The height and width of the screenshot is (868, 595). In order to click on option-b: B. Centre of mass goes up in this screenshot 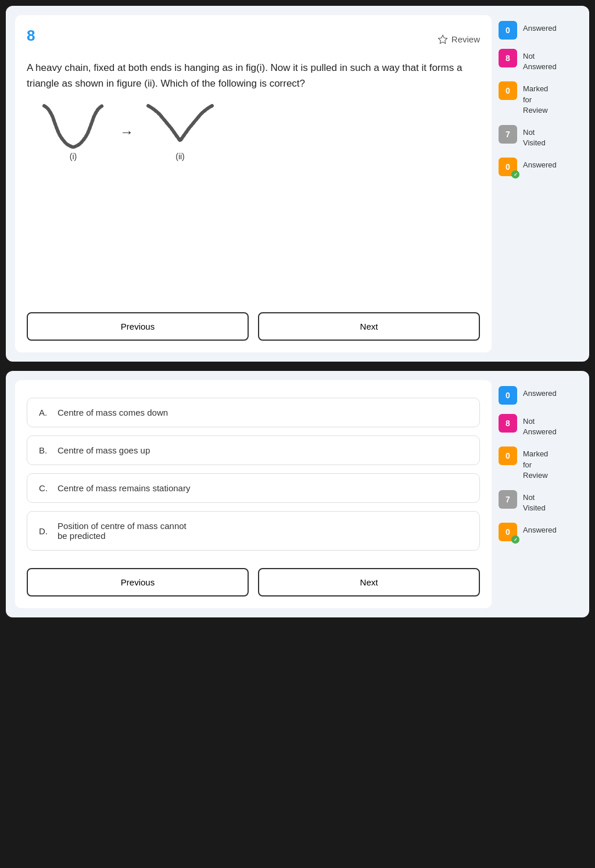, I will do `click(253, 450)`.